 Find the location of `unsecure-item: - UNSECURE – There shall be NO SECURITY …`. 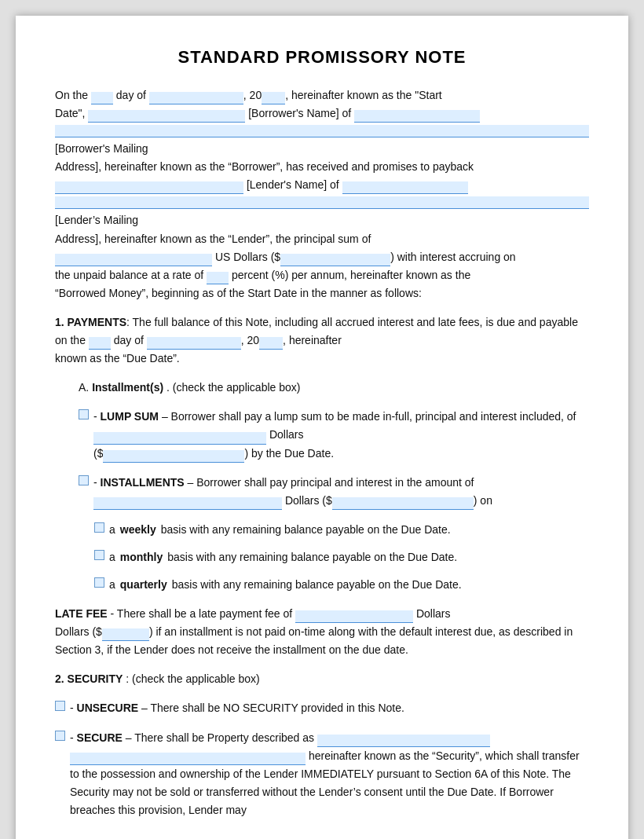

unsecure-item: - UNSECURE – There shall be NO SECURITY … is located at coordinates (322, 709).